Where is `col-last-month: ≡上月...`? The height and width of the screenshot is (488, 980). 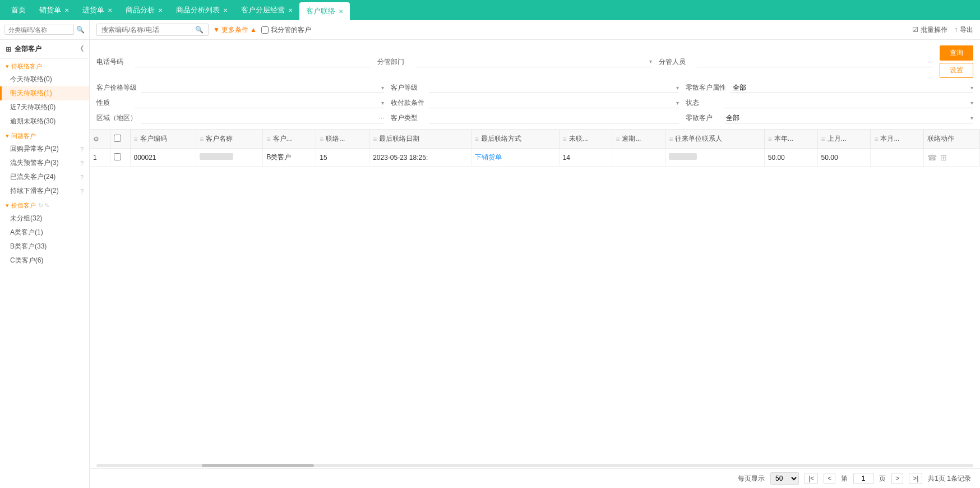
col-last-month: ≡上月... is located at coordinates (844, 139).